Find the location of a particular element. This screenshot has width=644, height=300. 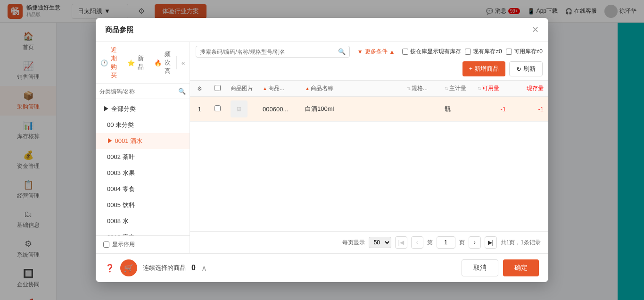

collapse-footer-icon: ∧ is located at coordinates (204, 268).